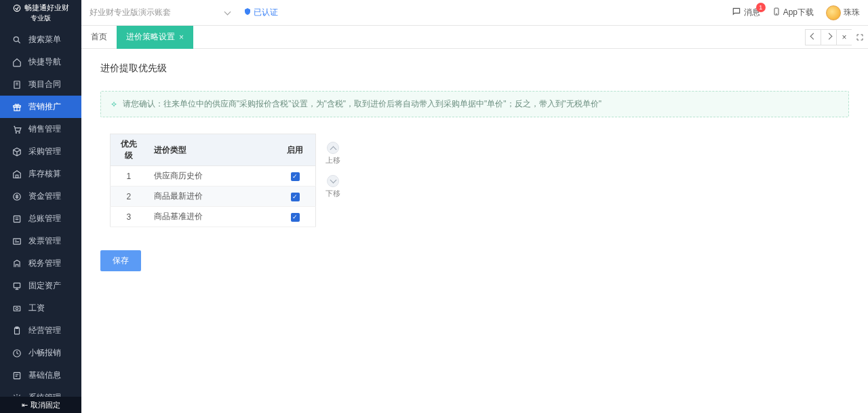 The width and height of the screenshot is (868, 413). Describe the element at coordinates (17, 309) in the screenshot. I see `payroll-icon` at that location.